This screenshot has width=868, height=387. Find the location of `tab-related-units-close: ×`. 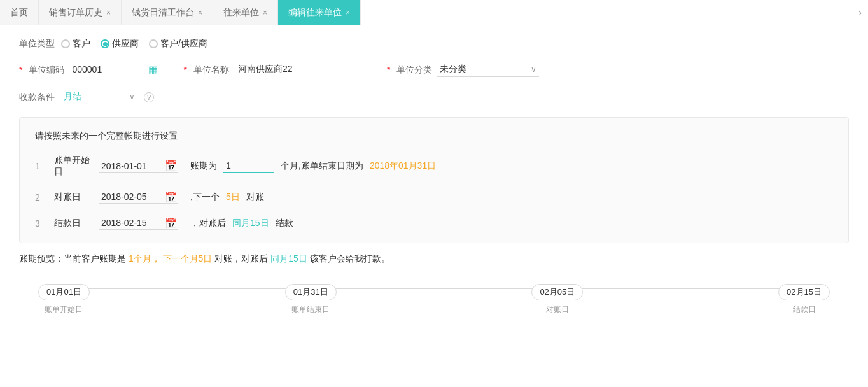

tab-related-units-close: × is located at coordinates (265, 13).